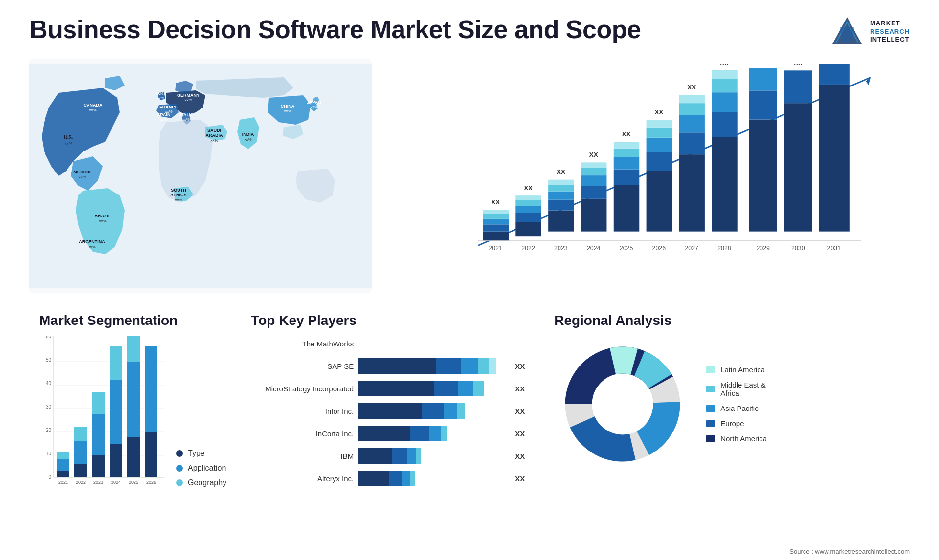  Describe the element at coordinates (302, 411) in the screenshot. I see `player-name: Infor Inc.` at that location.